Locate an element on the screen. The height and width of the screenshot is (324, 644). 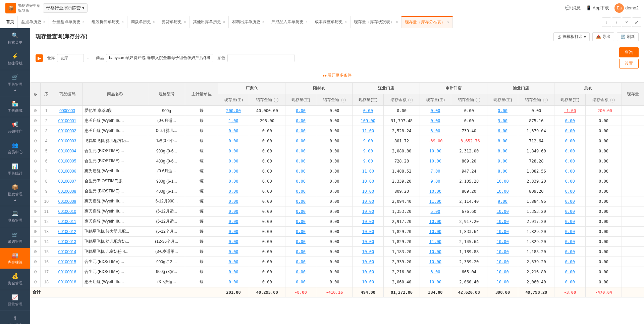
row-na-qty: -39.00 is located at coordinates (435, 141).